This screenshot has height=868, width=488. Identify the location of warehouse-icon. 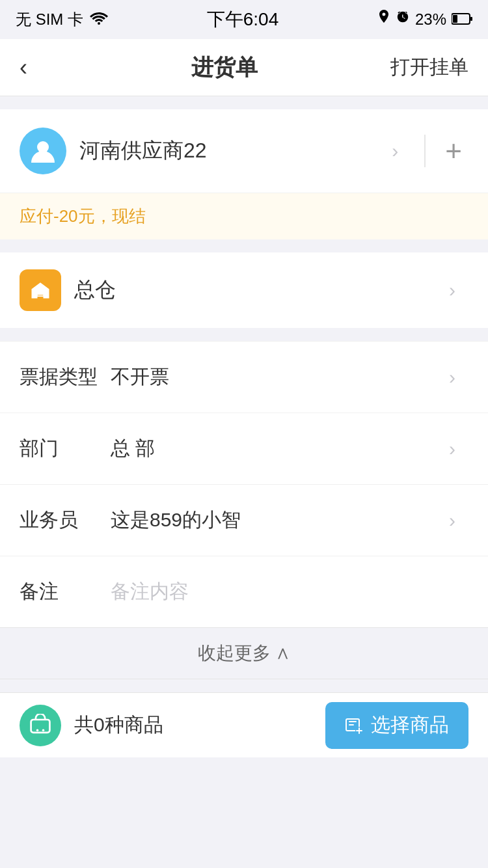
(40, 290).